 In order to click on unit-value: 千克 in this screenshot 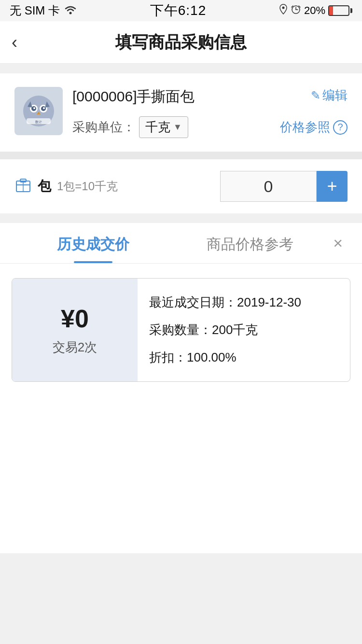, I will do `click(158, 127)`.